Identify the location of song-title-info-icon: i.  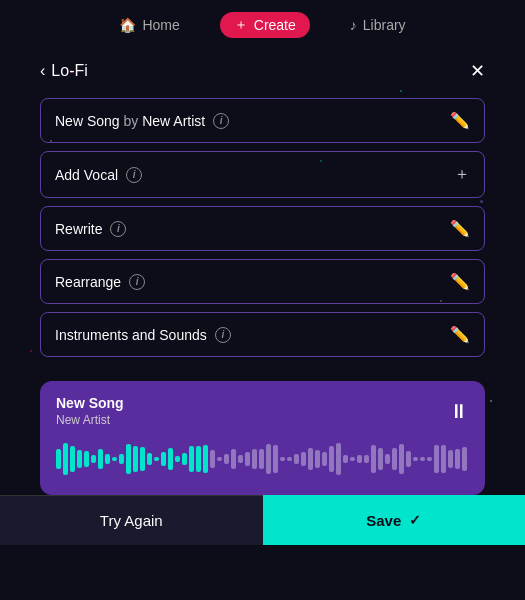
(221, 121).